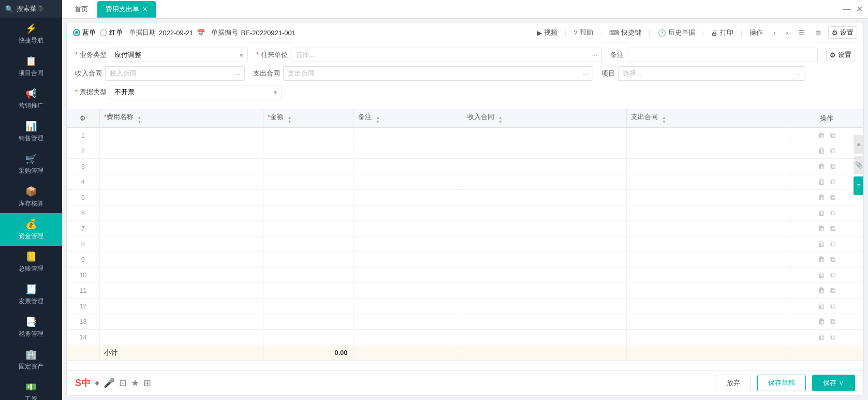 This screenshot has height=400, width=868. I want to click on radio-red: 红单, so click(111, 33).